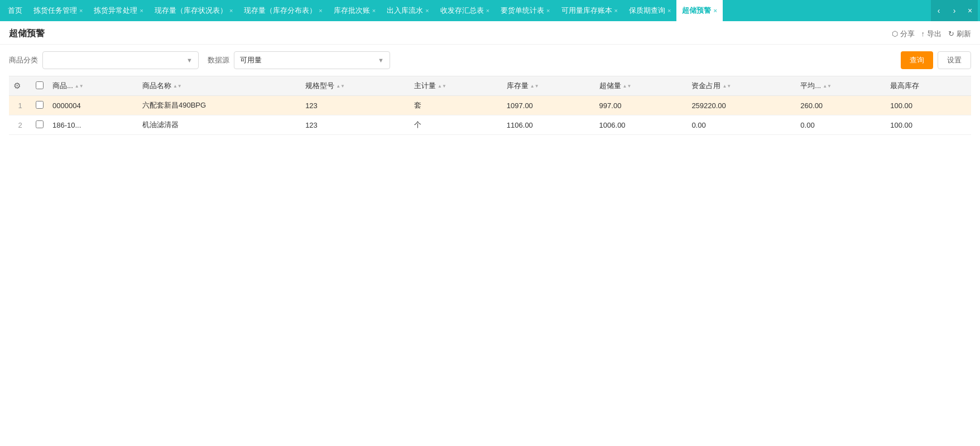 This screenshot has width=980, height=446. I want to click on page-header: 超储预警 ⬡ 分享 ↑ 导出 ↻ 刷新, so click(490, 33).